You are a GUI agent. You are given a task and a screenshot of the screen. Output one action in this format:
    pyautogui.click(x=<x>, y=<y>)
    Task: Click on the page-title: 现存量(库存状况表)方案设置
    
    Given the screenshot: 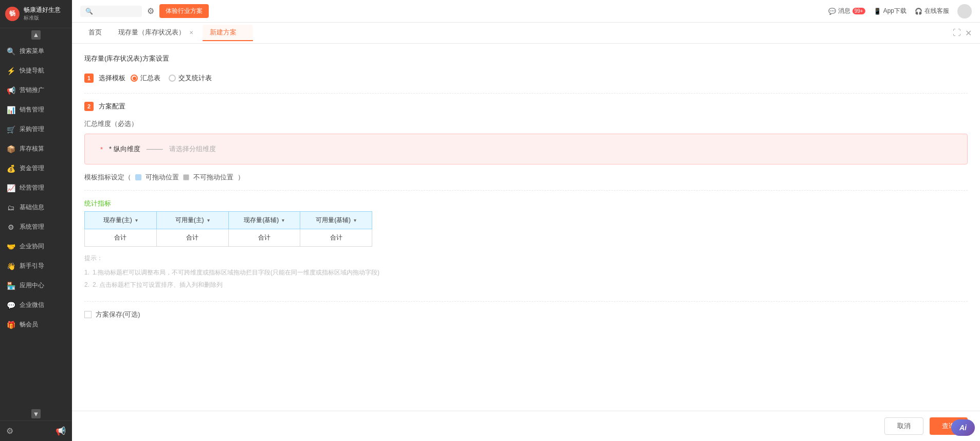 What is the action you would take?
    pyautogui.click(x=526, y=59)
    